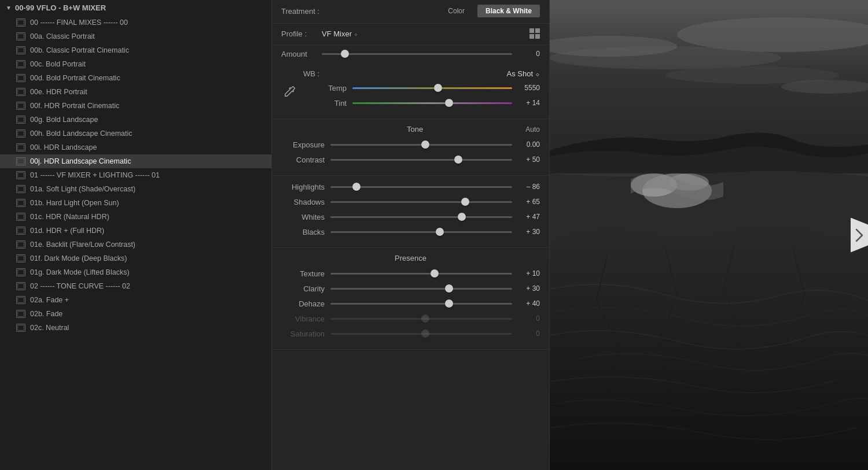  I want to click on amount-row: Amount 0, so click(411, 55).